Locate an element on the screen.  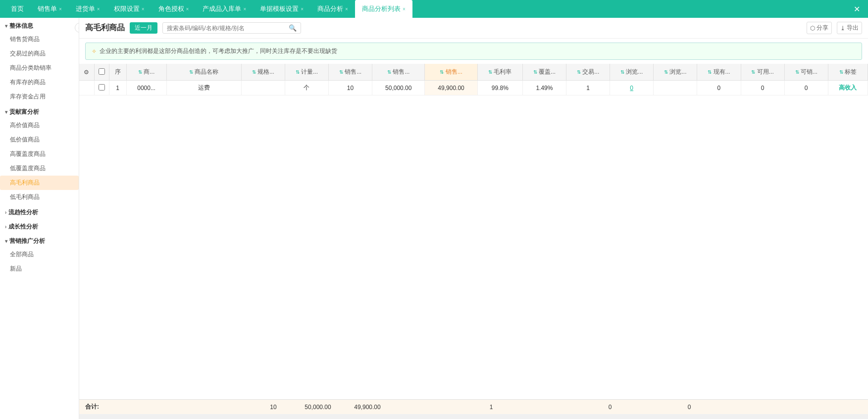
sidebar-item-category-sales-rate: 商品分类助销率 is located at coordinates (40, 68).